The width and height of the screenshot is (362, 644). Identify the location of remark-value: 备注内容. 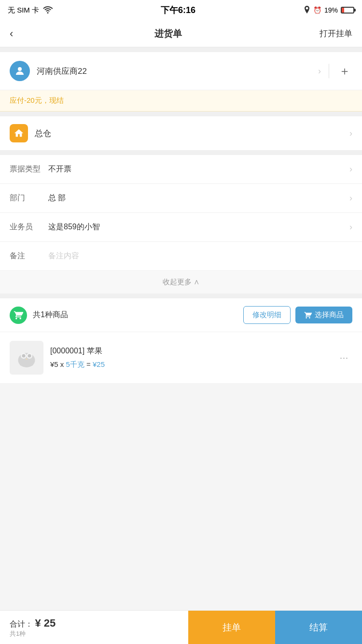
(200, 256).